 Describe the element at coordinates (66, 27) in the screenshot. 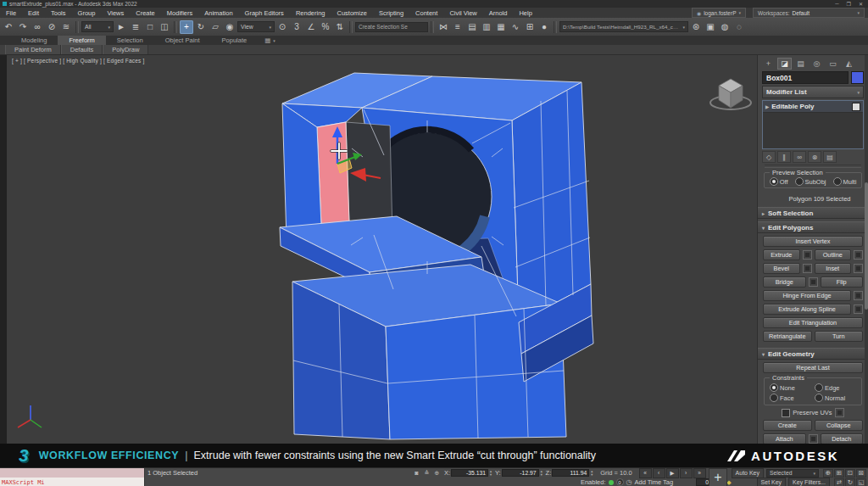

I see `bind-to-space-warp-icon: ≋` at that location.